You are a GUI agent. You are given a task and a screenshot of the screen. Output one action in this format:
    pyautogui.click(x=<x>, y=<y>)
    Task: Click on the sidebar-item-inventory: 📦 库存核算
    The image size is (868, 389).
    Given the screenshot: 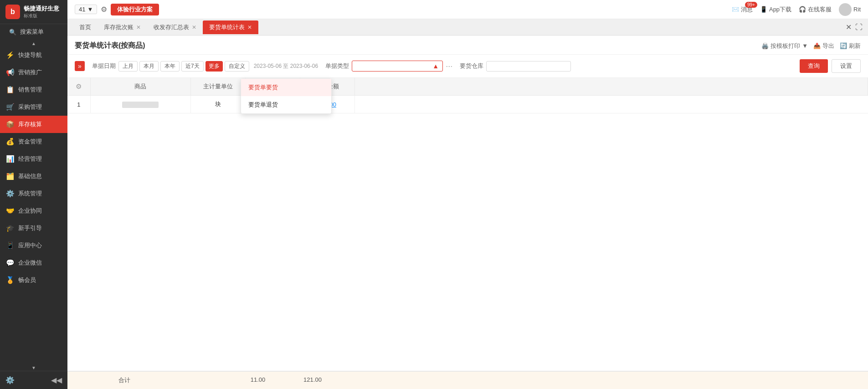 What is the action you would take?
    pyautogui.click(x=34, y=124)
    